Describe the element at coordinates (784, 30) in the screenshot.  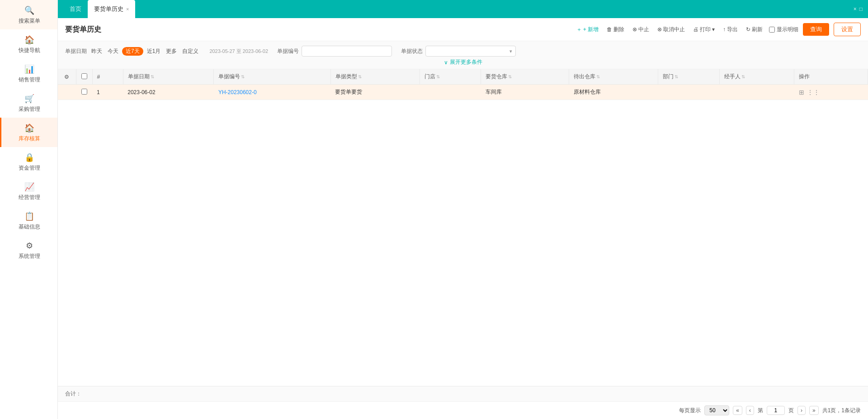
I see `show-detail-toggle: 显示明细` at that location.